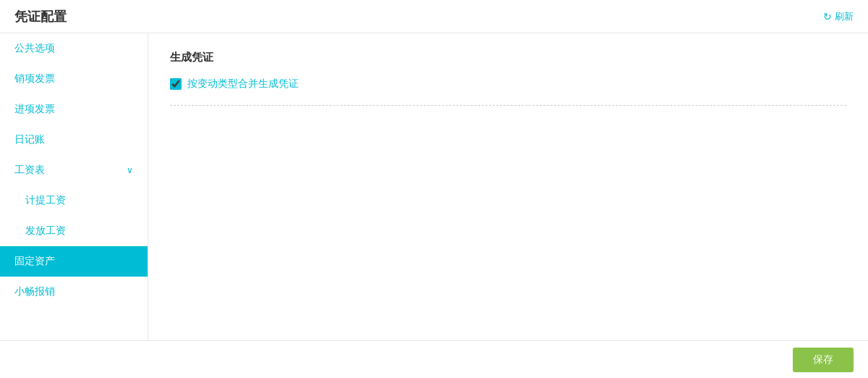 The width and height of the screenshot is (868, 378). What do you see at coordinates (46, 201) in the screenshot?
I see `sidebar-item-label: 计提工资` at bounding box center [46, 201].